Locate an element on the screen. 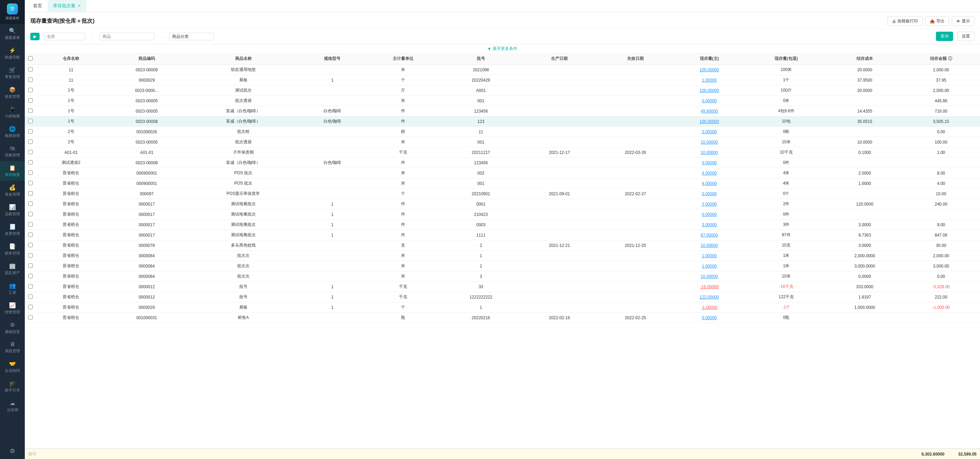  export-button: 📤 导出 is located at coordinates (937, 21).